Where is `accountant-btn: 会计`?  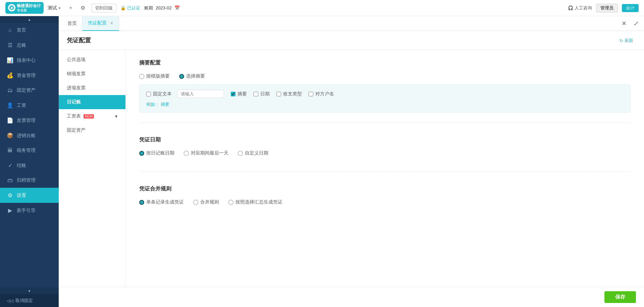
accountant-btn: 会计 is located at coordinates (630, 8).